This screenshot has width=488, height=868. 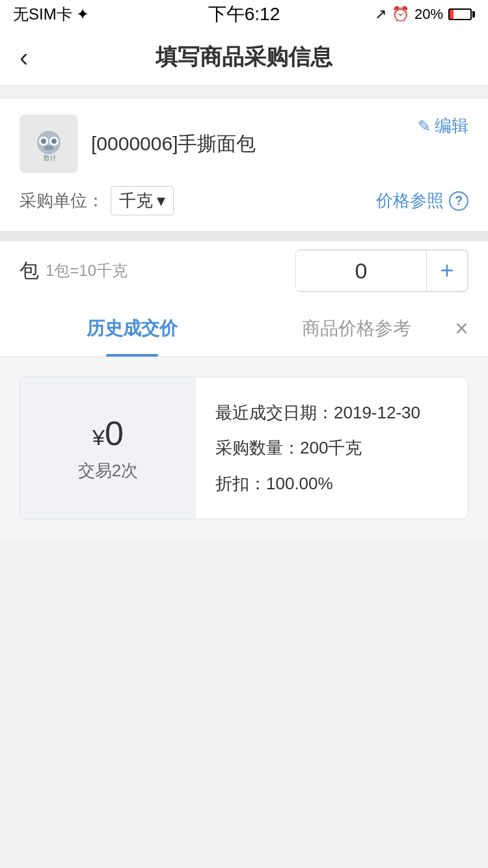 What do you see at coordinates (244, 57) in the screenshot?
I see `page-title: 填写商品采购信息` at bounding box center [244, 57].